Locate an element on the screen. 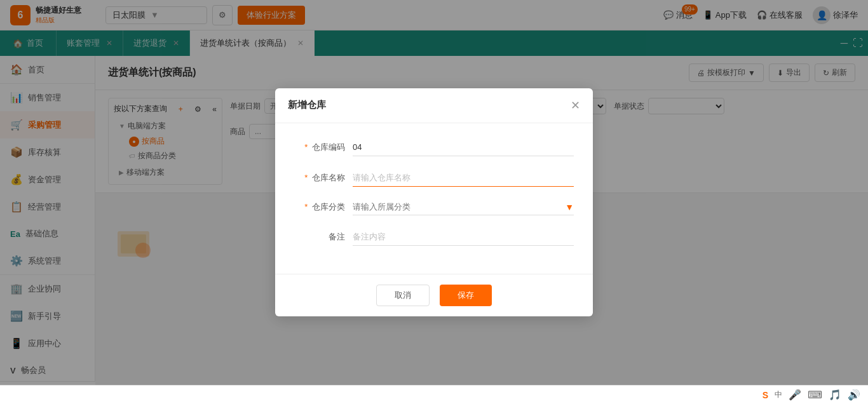 This screenshot has width=868, height=404. form-row-name: * 仓库名称 is located at coordinates (434, 178).